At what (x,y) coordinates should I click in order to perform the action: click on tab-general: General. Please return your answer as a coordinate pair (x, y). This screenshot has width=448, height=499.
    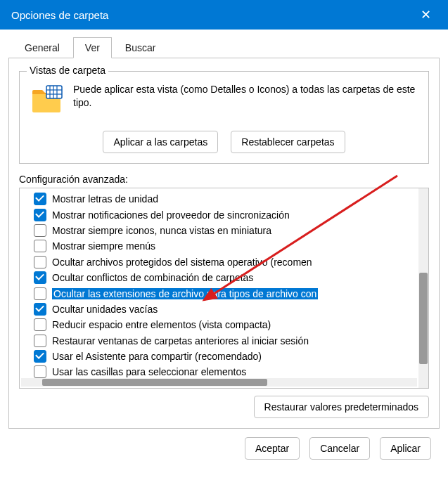
    Looking at the image, I should click on (42, 48).